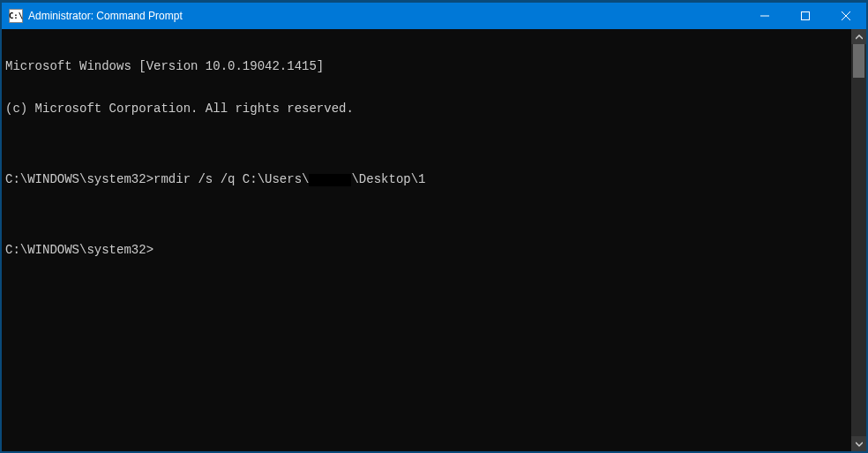 The height and width of the screenshot is (453, 868). What do you see at coordinates (805, 16) in the screenshot?
I see `maximize-button` at bounding box center [805, 16].